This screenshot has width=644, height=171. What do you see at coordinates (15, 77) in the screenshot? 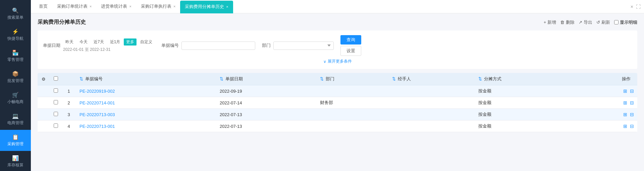
I see `sidebar-item-wholesale: 📦批发管理` at bounding box center [15, 77].